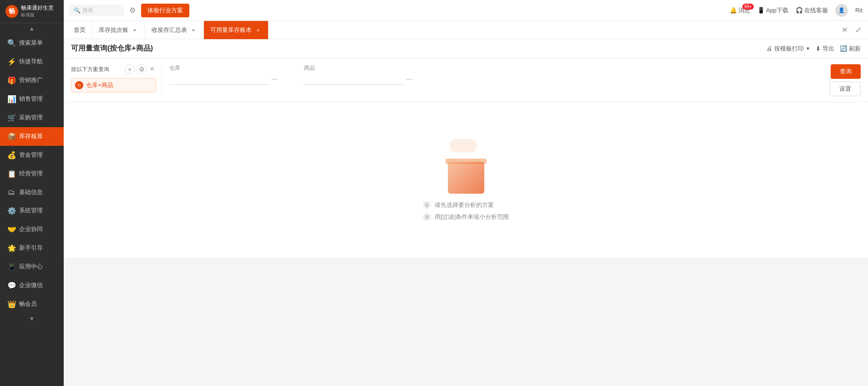 The image size is (868, 386). Describe the element at coordinates (846, 72) in the screenshot. I see `query-btn: 查询` at that location.